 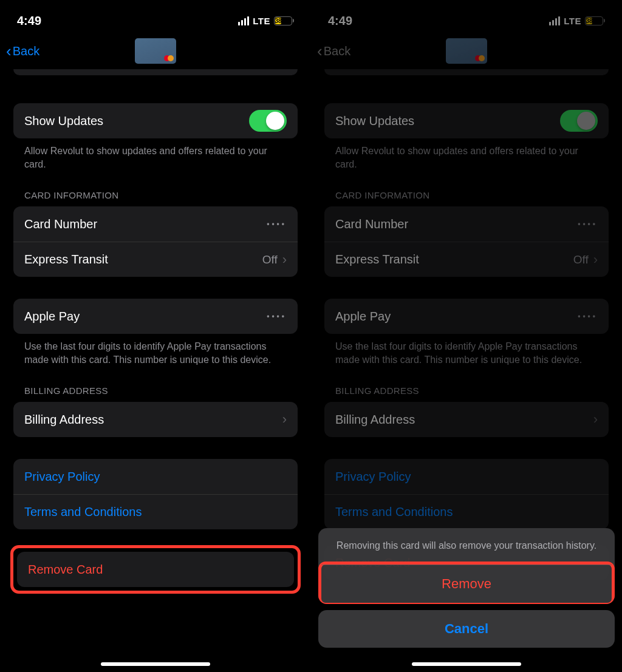 I want to click on remove-card-label: Remove Card, so click(x=156, y=569).